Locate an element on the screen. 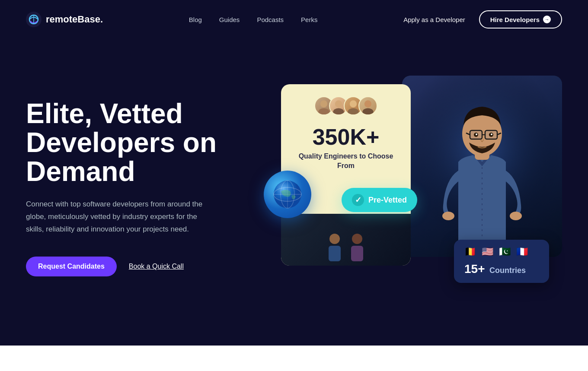 This screenshot has height=371, width=588. logo-icon is located at coordinates (34, 19).